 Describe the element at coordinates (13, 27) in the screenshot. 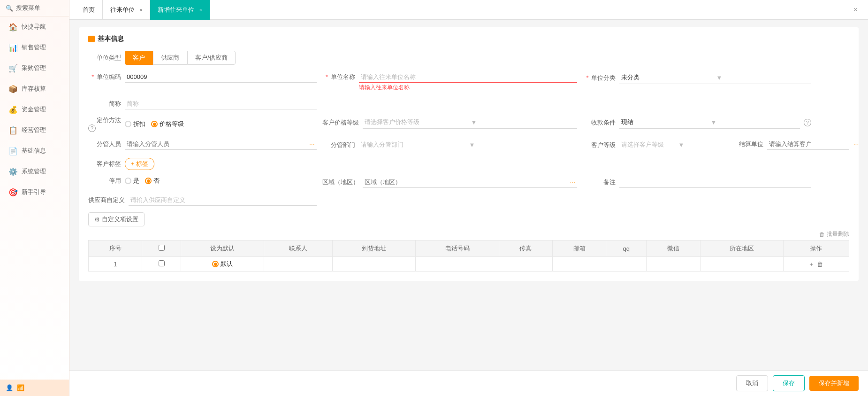

I see `quick-nav-icon: 🏠` at that location.